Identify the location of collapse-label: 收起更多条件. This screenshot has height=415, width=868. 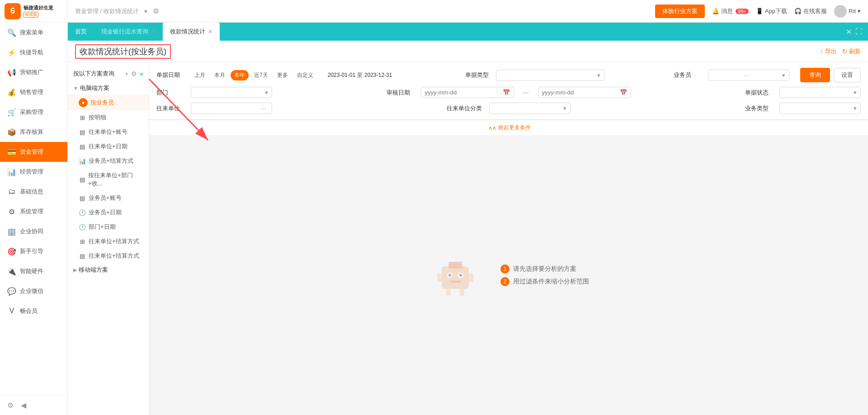
(514, 127).